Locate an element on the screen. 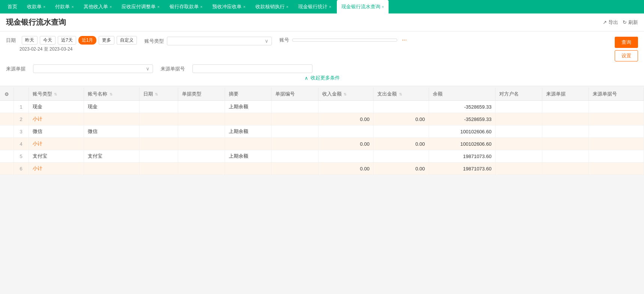 This screenshot has height=294, width=644. export-button: ↗ 导出 is located at coordinates (611, 22).